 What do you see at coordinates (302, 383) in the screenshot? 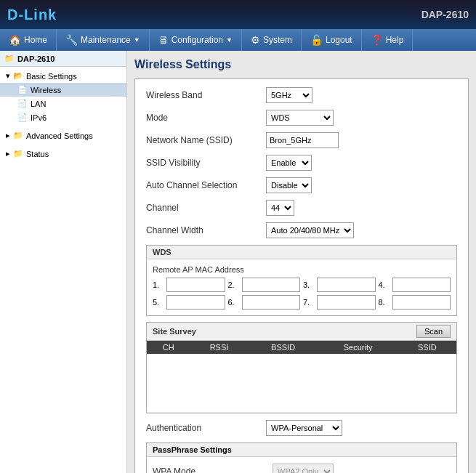
I see `survey-tbody` at bounding box center [302, 383].